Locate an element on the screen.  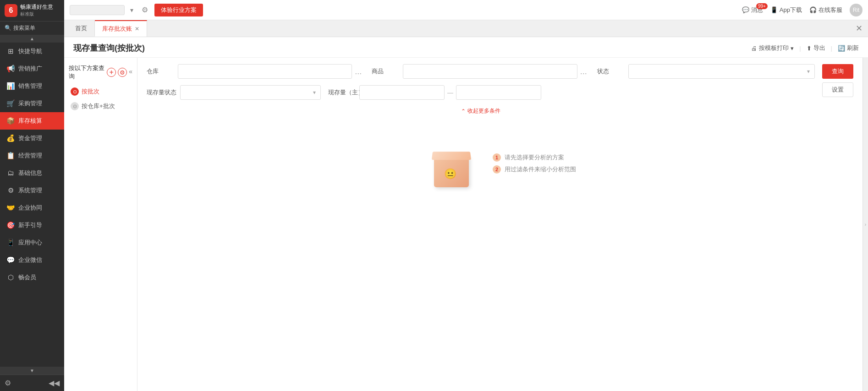
sidebar-item-label: 销售管理 is located at coordinates (30, 86).